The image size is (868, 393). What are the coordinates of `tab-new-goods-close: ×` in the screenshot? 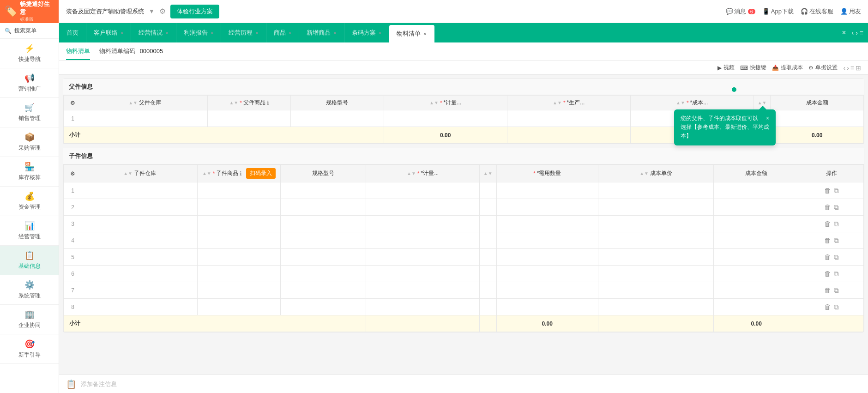 It's located at (335, 33).